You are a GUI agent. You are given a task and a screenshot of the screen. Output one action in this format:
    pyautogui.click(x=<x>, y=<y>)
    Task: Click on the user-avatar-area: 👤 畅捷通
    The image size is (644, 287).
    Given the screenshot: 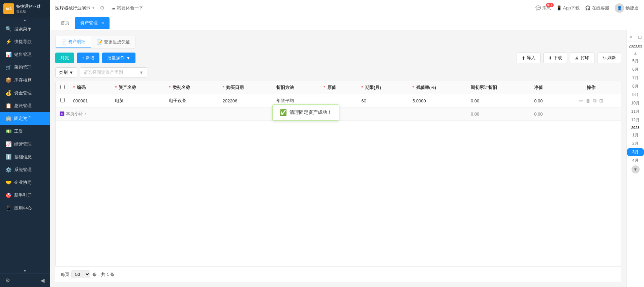 What is the action you would take?
    pyautogui.click(x=627, y=8)
    